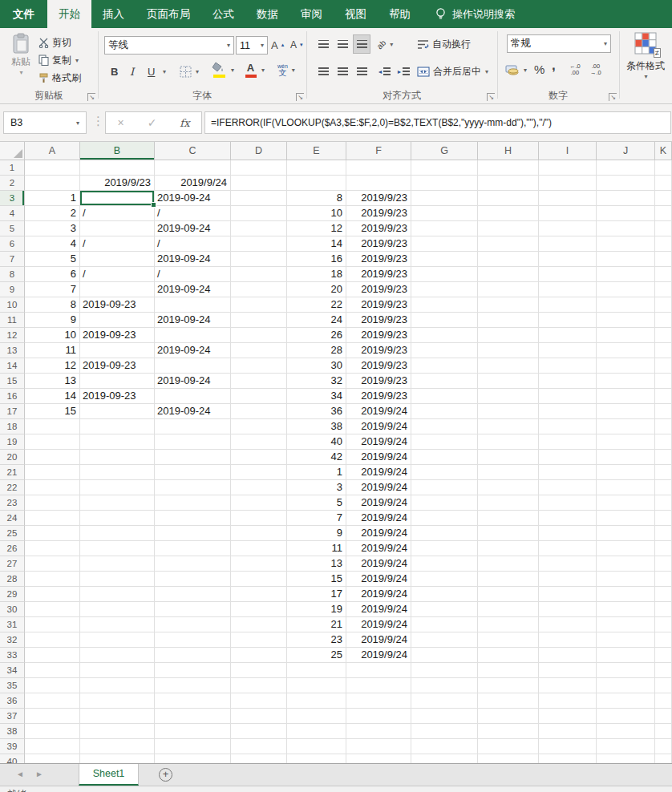 This screenshot has height=792, width=672. Describe the element at coordinates (192, 503) in the screenshot. I see `cell-C23` at that location.